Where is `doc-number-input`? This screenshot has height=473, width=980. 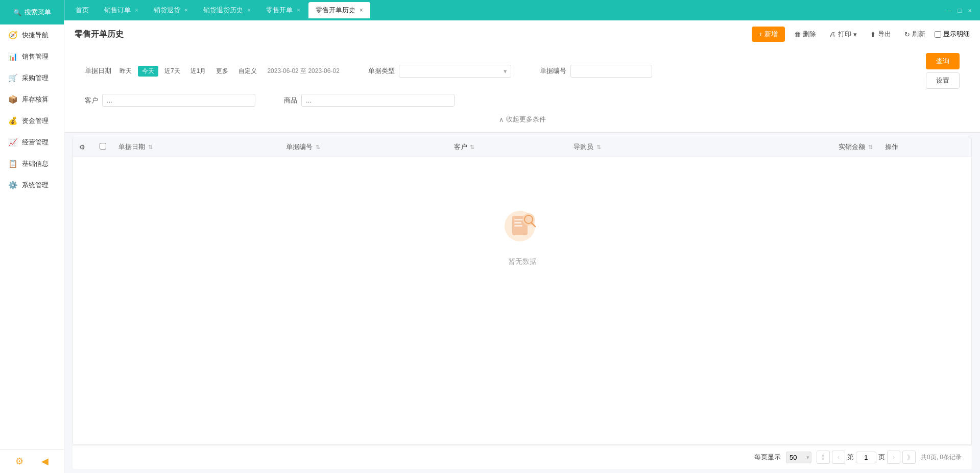 doc-number-input is located at coordinates (611, 71).